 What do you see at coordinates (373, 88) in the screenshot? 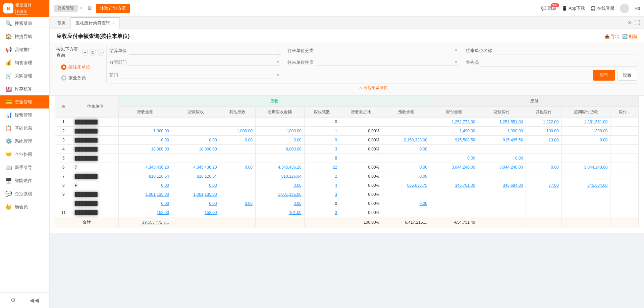
I see `filter-collapse-button: ∧ 收起更多条件` at bounding box center [373, 88].